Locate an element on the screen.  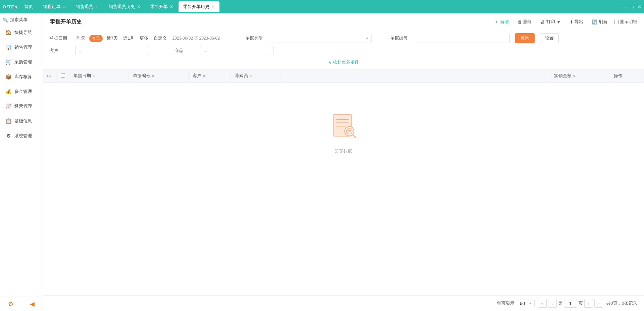
last-page-button: » is located at coordinates (599, 303).